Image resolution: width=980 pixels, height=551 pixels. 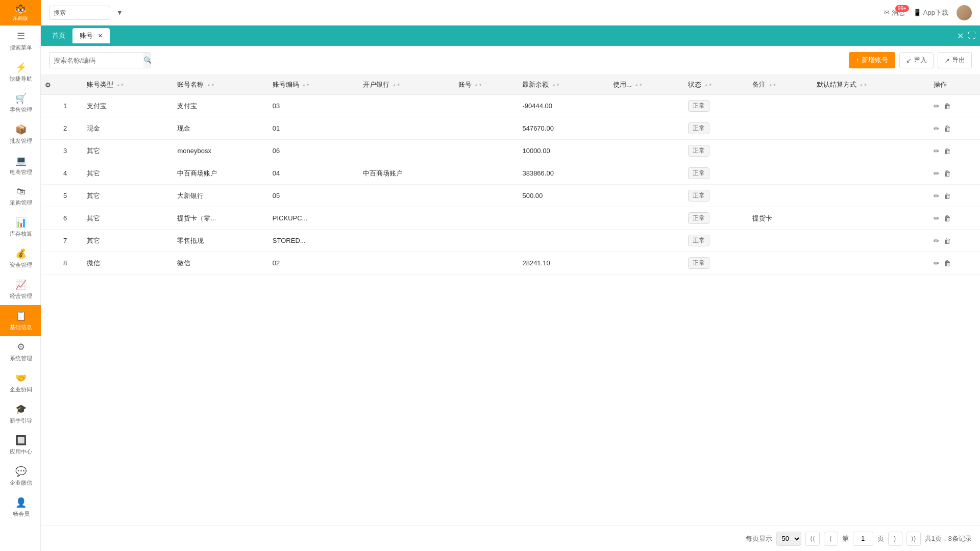 What do you see at coordinates (59, 36) in the screenshot?
I see `tab-home: 首页` at bounding box center [59, 36].